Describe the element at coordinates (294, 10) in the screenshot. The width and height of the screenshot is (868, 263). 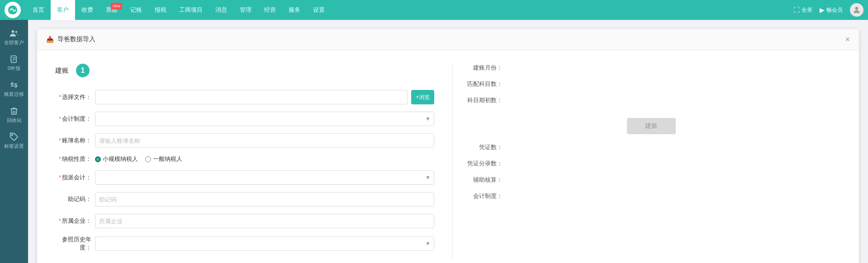
I see `nav-service: 服务` at that location.